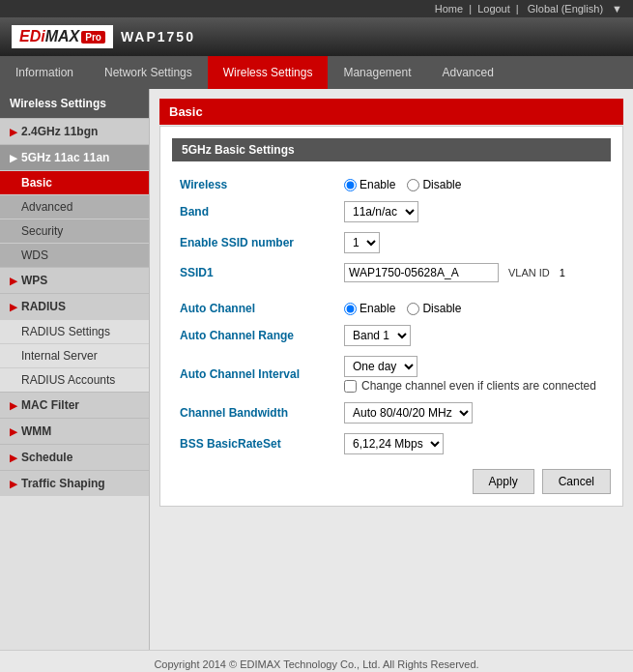  What do you see at coordinates (361, 243) in the screenshot?
I see `enable-ssid-select: 1` at bounding box center [361, 243].